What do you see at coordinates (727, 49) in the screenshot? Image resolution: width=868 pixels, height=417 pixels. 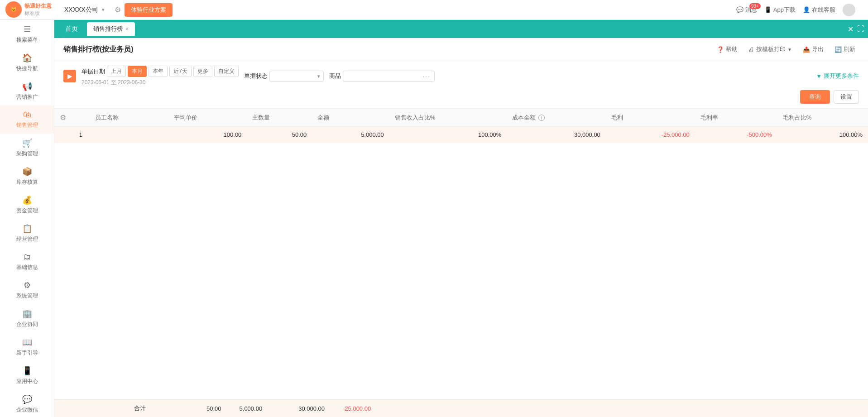 I see `help-button: ❓ 帮助` at bounding box center [727, 49].